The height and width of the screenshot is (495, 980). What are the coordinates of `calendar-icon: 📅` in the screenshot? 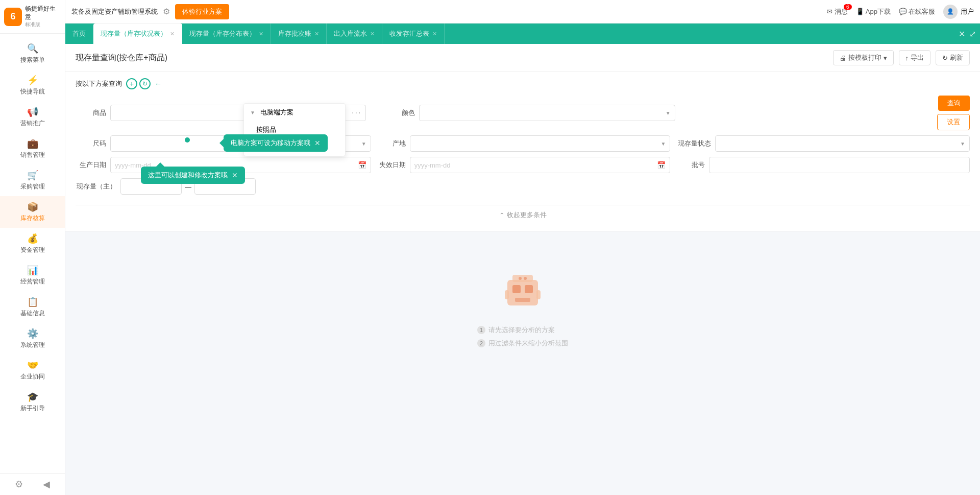 It's located at (362, 165).